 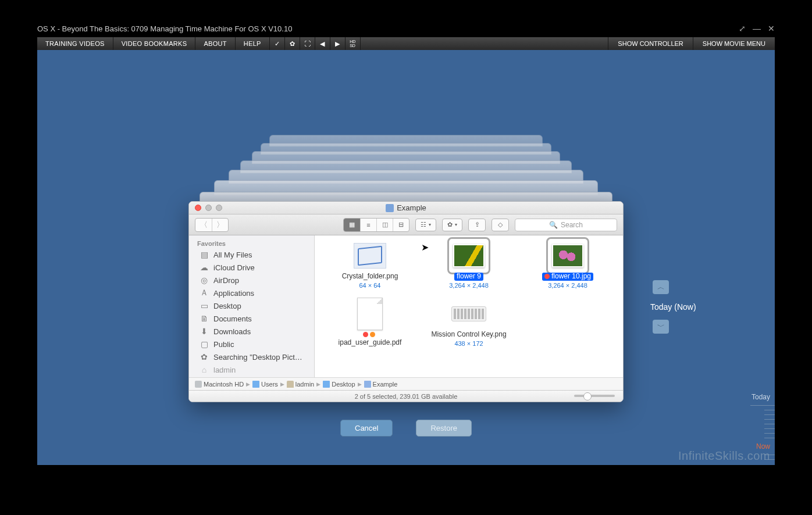 I want to click on sidebar-item-public: ▢Public, so click(x=251, y=344).